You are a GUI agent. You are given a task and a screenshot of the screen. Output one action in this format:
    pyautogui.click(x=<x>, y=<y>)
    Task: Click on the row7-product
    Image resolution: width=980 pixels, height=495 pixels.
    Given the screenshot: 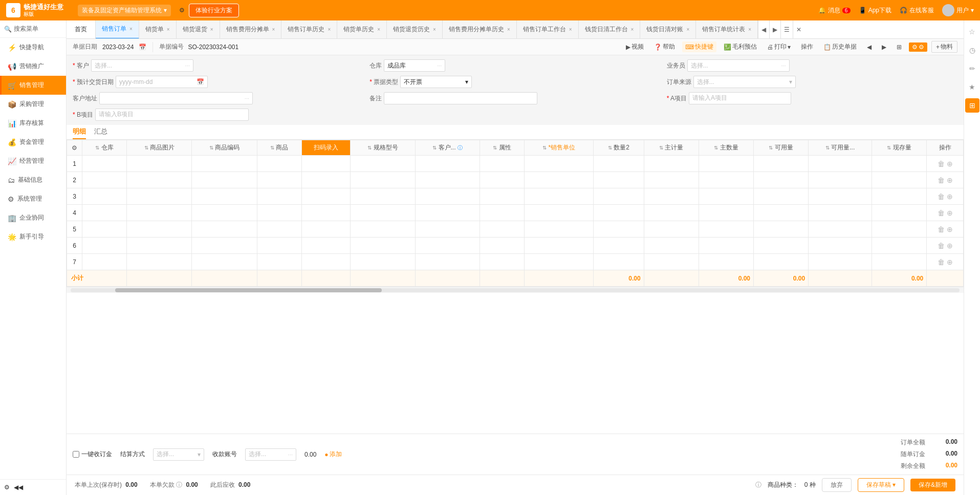 What is the action you would take?
    pyautogui.click(x=279, y=262)
    